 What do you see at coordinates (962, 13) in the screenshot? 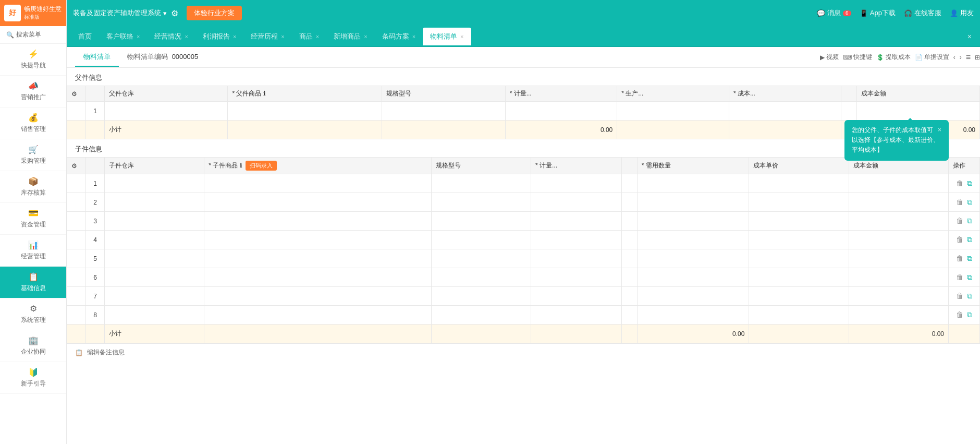
I see `user-item: 👤 用友` at bounding box center [962, 13].